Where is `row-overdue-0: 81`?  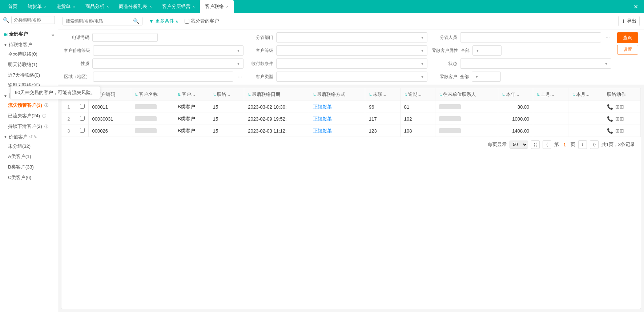
row-overdue-0: 81 is located at coordinates (418, 107).